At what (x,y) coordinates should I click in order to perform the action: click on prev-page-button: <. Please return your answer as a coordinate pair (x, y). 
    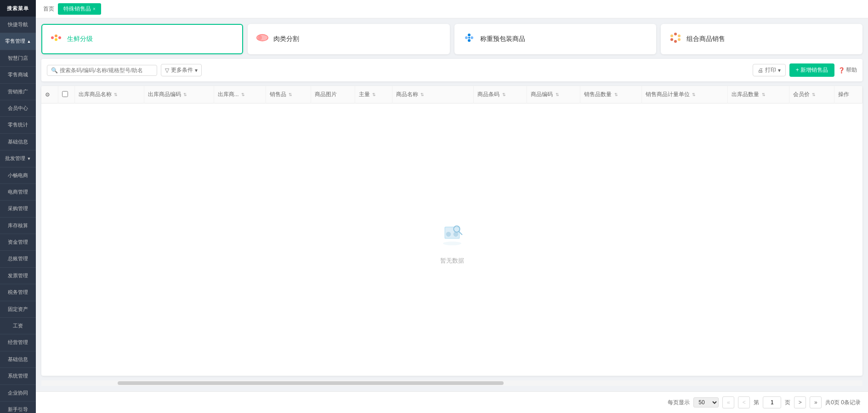
    Looking at the image, I should click on (744, 402).